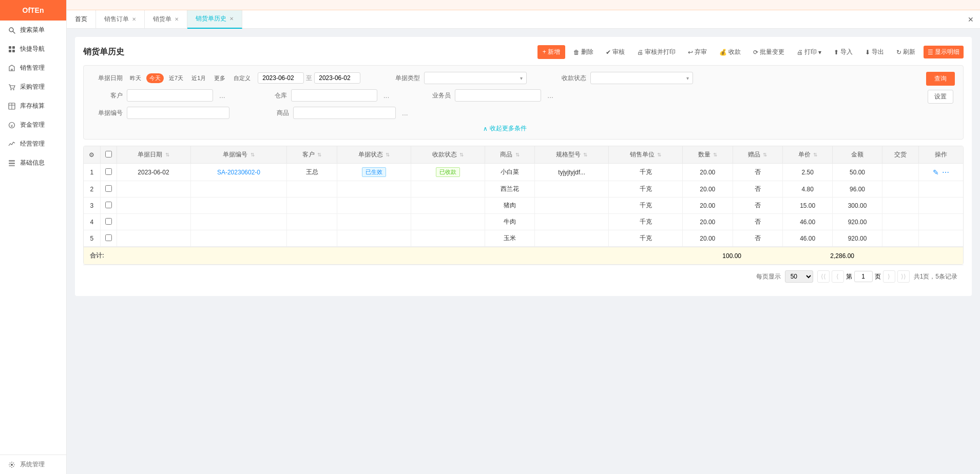 The image size is (980, 474). Describe the element at coordinates (940, 79) in the screenshot. I see `query-button: 查询` at that location.